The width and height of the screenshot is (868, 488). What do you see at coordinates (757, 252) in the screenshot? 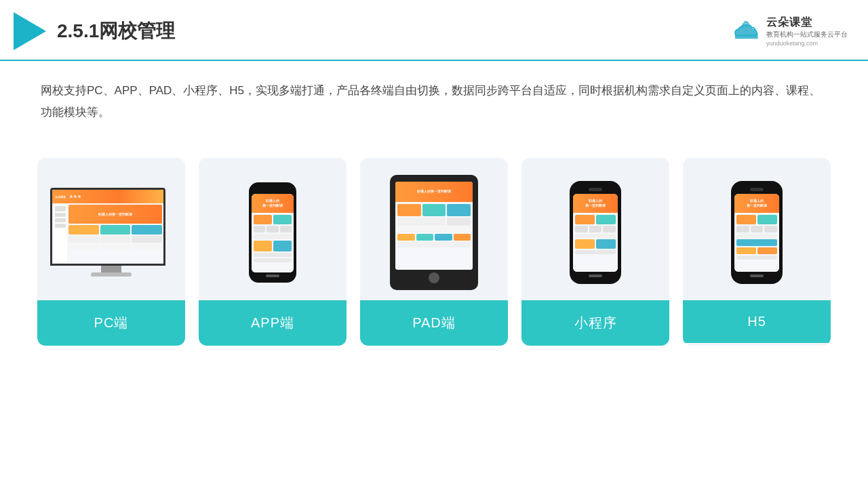
I see `card-h5: 职通人的第一堂判断课` at bounding box center [757, 252].